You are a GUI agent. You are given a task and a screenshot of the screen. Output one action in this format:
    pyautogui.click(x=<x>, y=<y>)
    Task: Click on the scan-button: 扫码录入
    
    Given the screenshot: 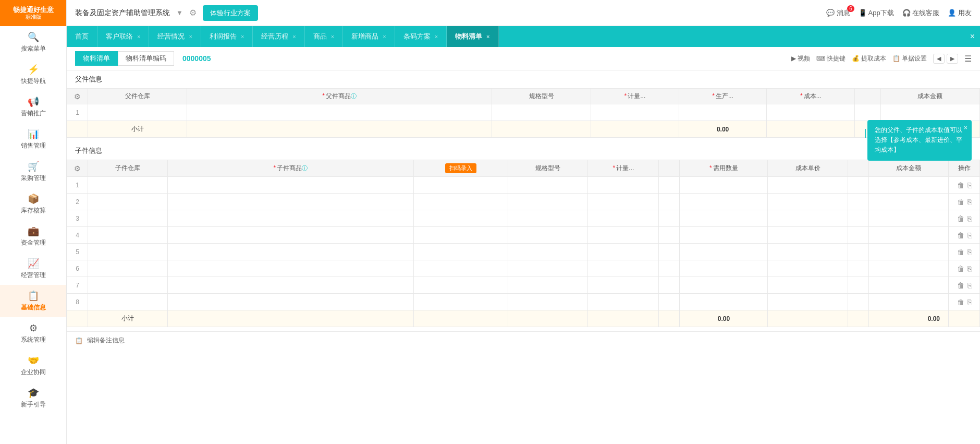 What is the action you would take?
    pyautogui.click(x=461, y=168)
    